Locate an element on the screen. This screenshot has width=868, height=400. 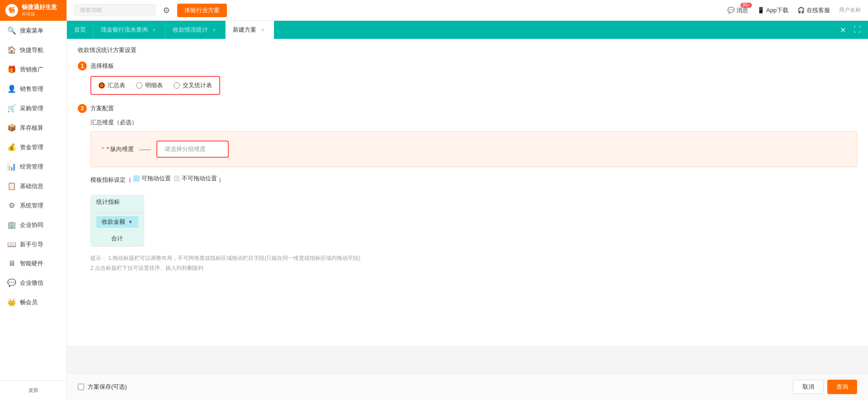
radio-detail: 明细表 is located at coordinates (149, 85).